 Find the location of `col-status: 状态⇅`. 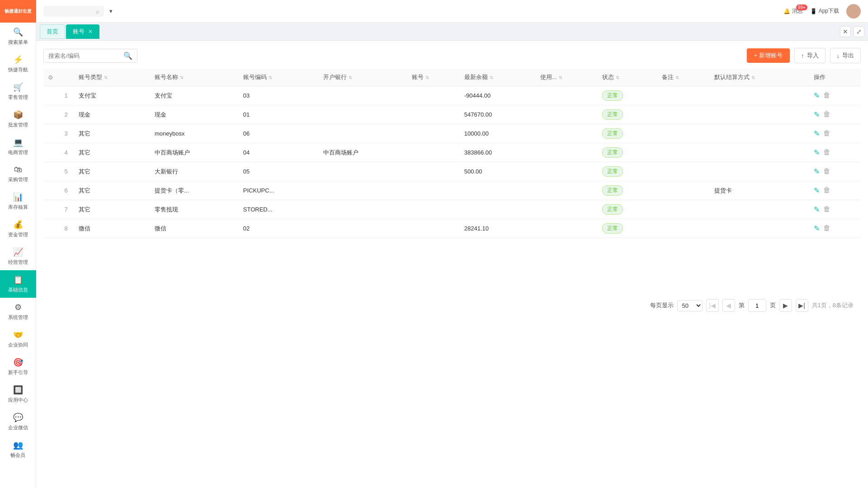

col-status: 状态⇅ is located at coordinates (627, 78).